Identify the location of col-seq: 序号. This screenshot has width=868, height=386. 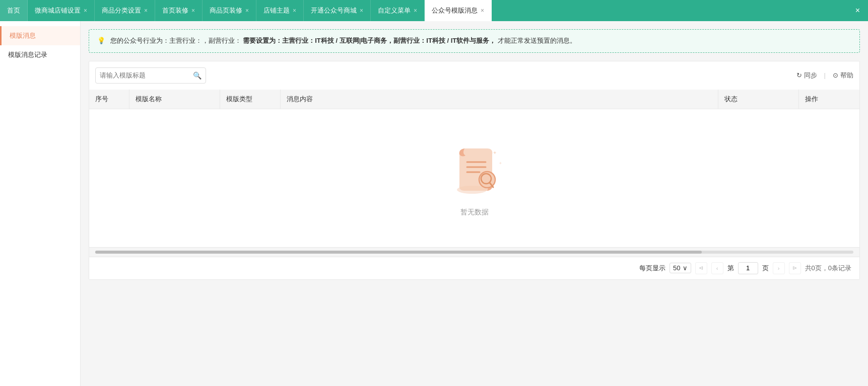
(109, 99).